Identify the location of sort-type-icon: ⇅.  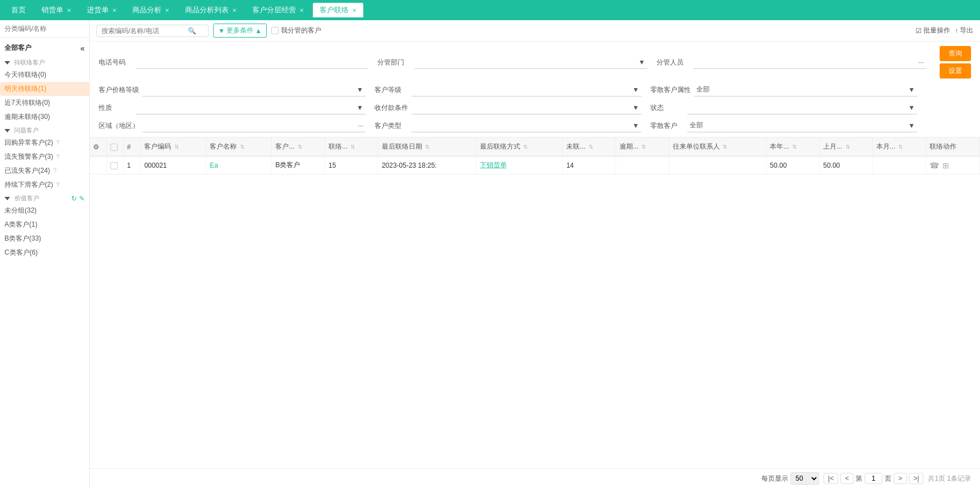
(300, 147).